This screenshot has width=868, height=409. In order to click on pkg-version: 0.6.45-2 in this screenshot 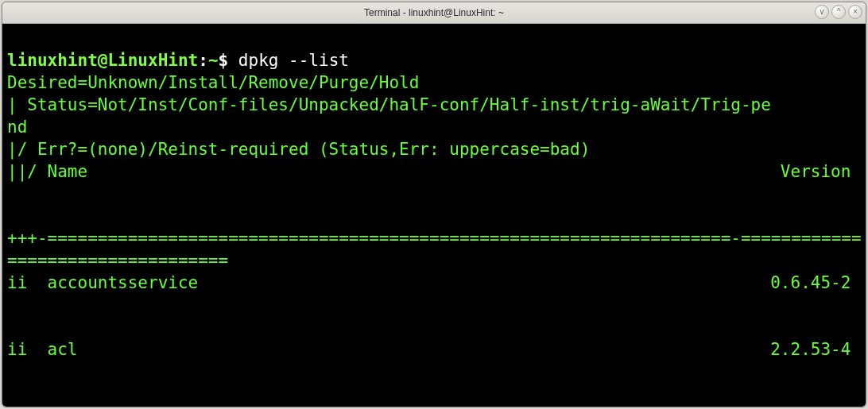, I will do `click(816, 283)`.